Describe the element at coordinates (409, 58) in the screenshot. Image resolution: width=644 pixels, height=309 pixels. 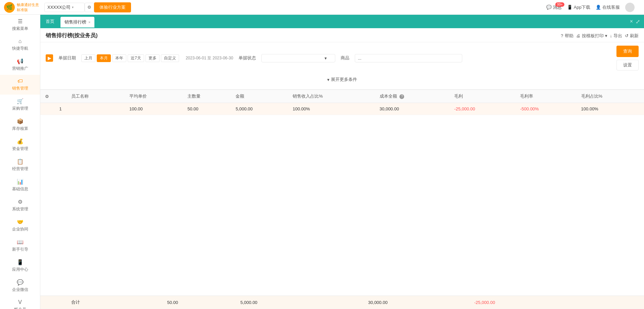
I see `goods-input: ...` at that location.